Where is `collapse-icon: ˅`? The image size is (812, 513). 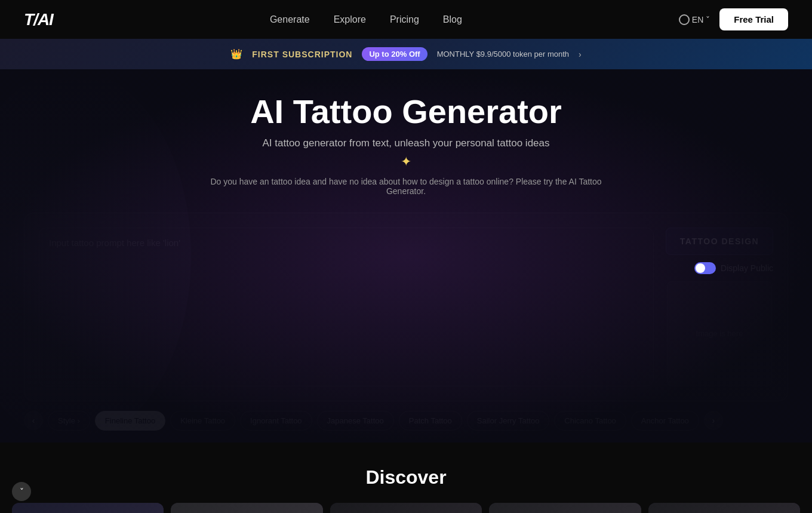 collapse-icon: ˅ is located at coordinates (21, 492).